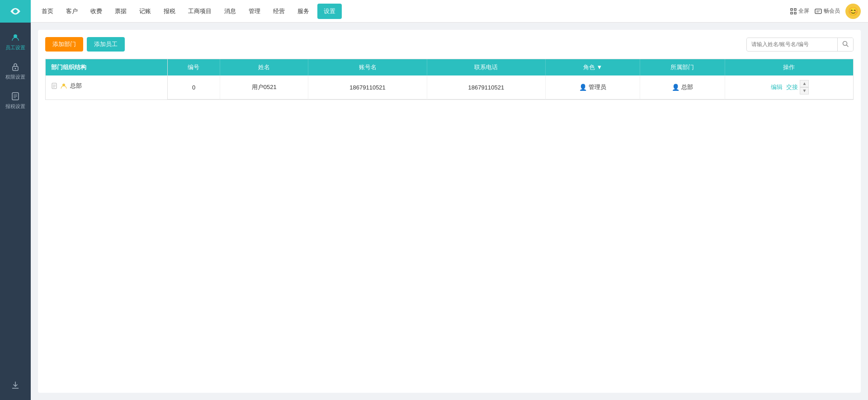 Image resolution: width=868 pixels, height=400 pixels. Describe the element at coordinates (264, 88) in the screenshot. I see `cell-name: 用户0521` at that location.